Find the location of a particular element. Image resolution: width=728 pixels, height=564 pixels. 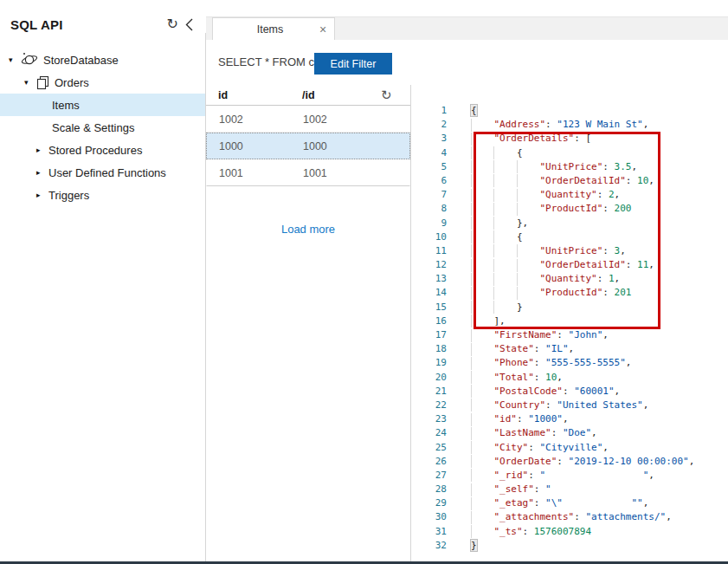

documents-refresh-icon: ↻ is located at coordinates (396, 95).